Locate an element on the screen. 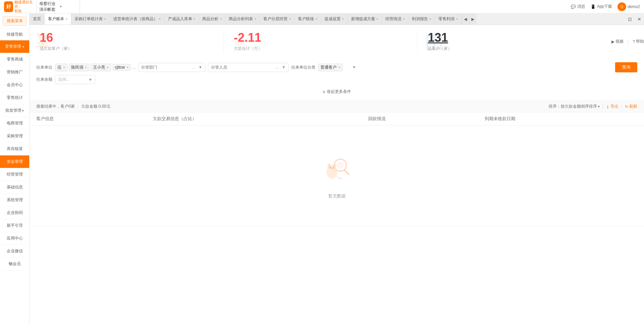 The height and width of the screenshot is (325, 644). sort-select: 排序：按欠款金额倒序排序 ▾ is located at coordinates (574, 106).